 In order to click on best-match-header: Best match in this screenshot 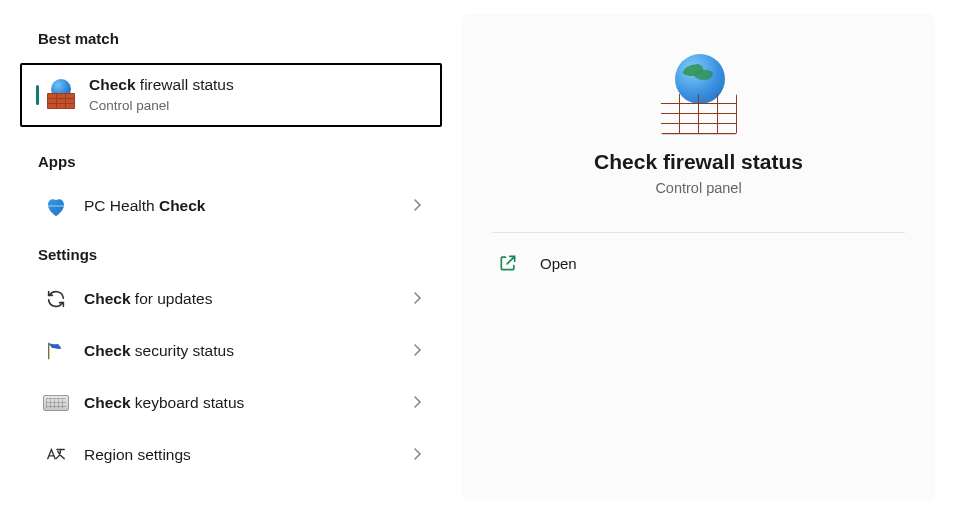, I will do `click(231, 46)`.